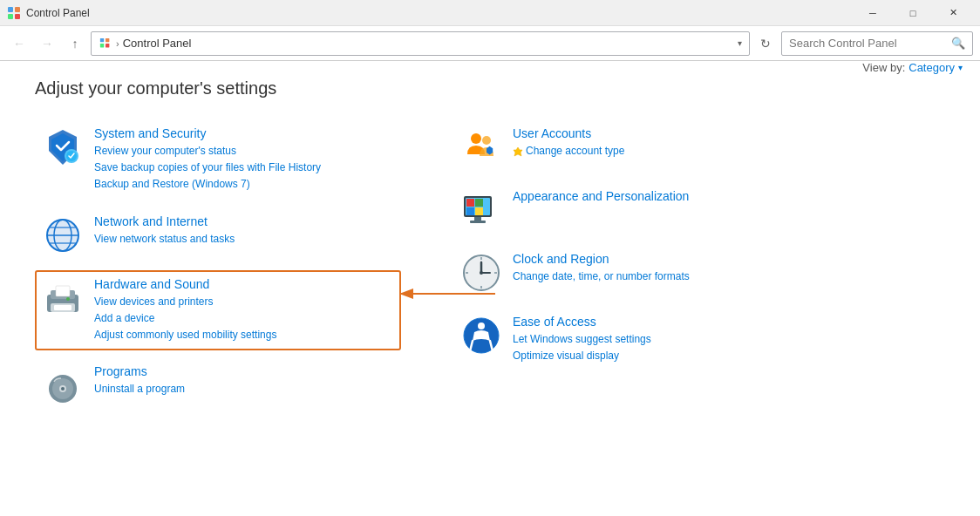 The height and width of the screenshot is (516, 980). I want to click on network-internet-icon, so click(63, 235).